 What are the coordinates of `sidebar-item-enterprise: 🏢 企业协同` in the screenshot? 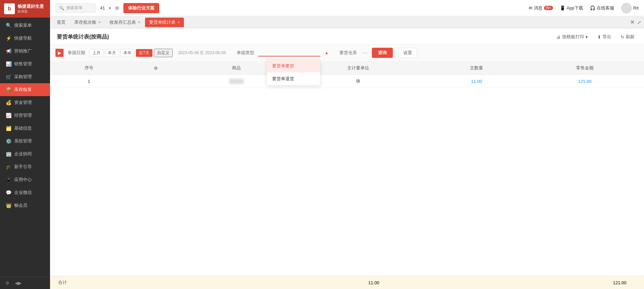 It's located at (25, 154).